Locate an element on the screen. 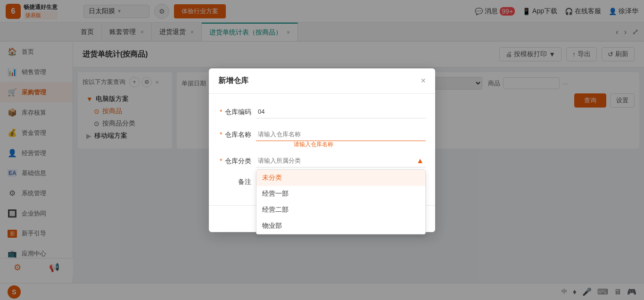  modal-body: * 仓库编码 * 仓库名称 请输入仓库名称 * is located at coordinates (322, 150).